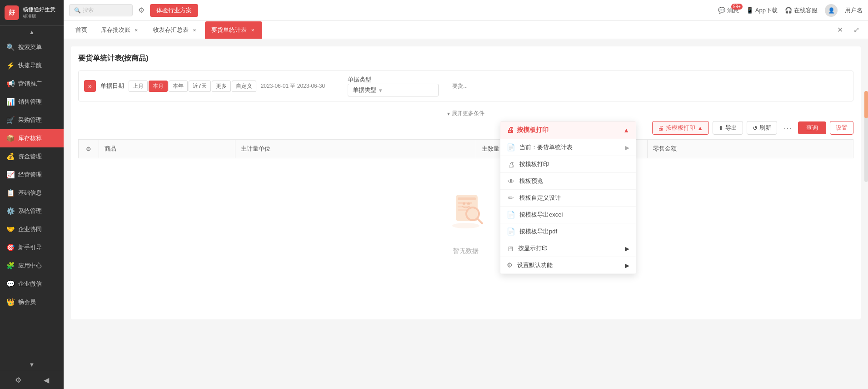 This screenshot has width=868, height=389. I want to click on current-icon: 📄, so click(511, 147).